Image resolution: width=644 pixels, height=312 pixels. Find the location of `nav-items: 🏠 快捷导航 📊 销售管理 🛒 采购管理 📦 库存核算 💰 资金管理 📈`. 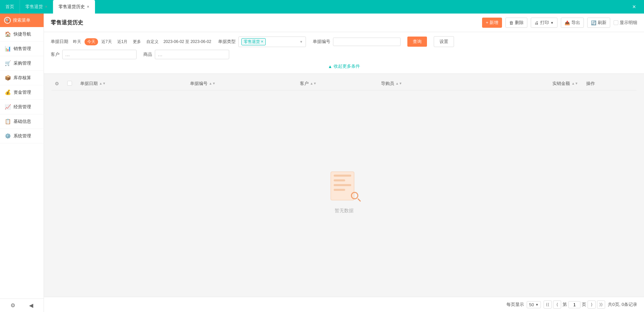

nav-items: 🏠 快捷导航 📊 销售管理 🛒 采购管理 📦 库存核算 💰 资金管理 📈 is located at coordinates (22, 163).